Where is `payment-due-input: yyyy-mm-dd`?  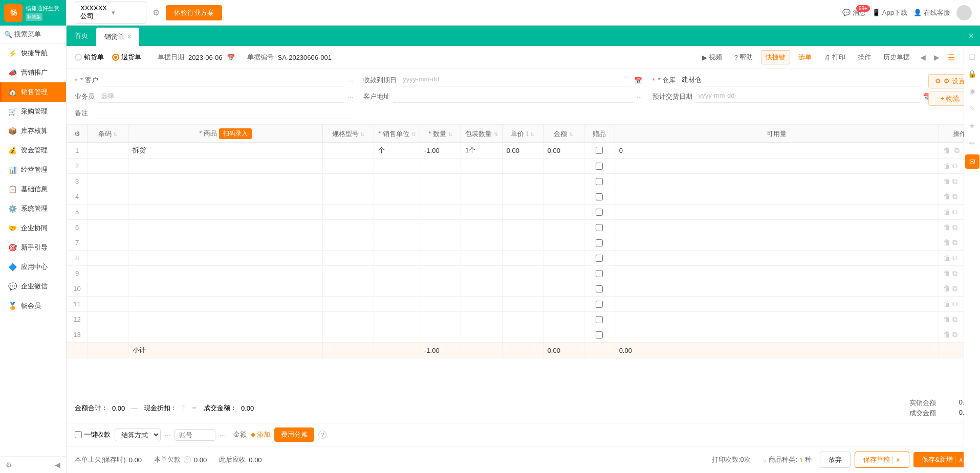 payment-due-input: yyyy-mm-dd is located at coordinates (515, 80).